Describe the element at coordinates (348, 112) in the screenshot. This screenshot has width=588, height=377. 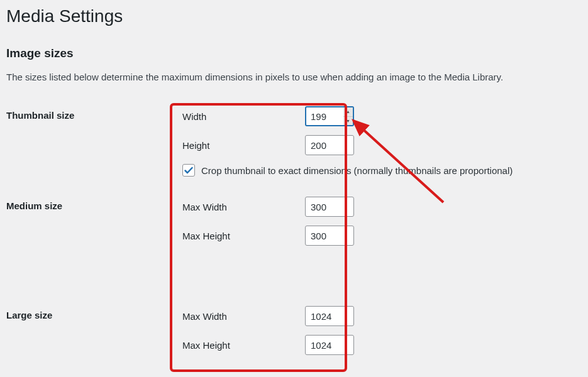
I see `spinner-up-icon: ▲` at that location.